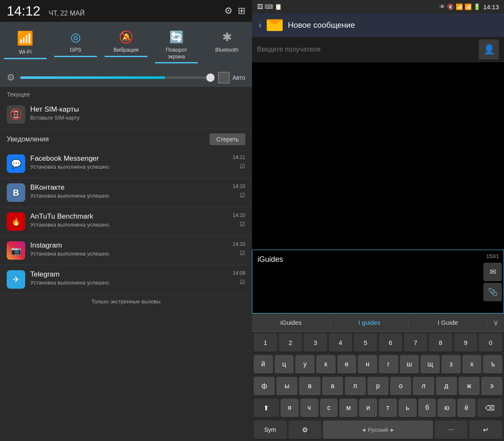 This screenshot has width=504, height=441. Describe the element at coordinates (76, 50) in the screenshot. I see `toggle-gps-label: GPS` at that location.